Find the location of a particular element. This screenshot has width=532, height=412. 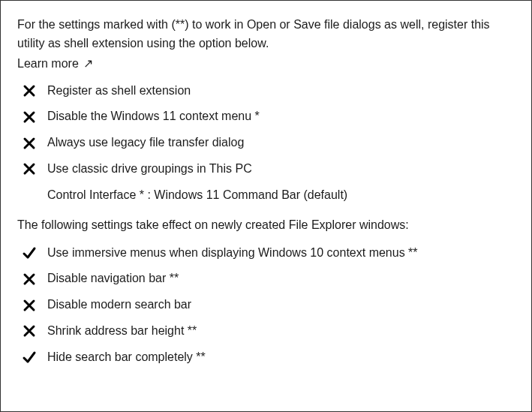

option-label: Hide search bar completely ** is located at coordinates (126, 357).